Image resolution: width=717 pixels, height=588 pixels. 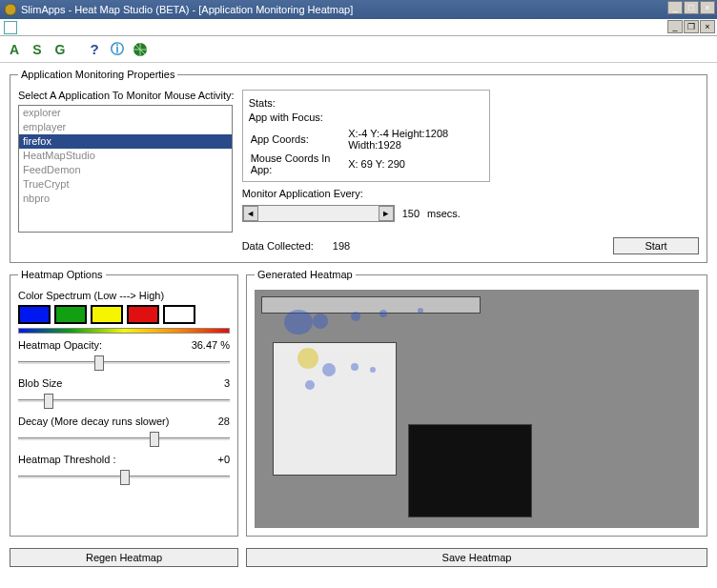 What do you see at coordinates (211, 345) in the screenshot?
I see `opacity-value: 36.47 %` at bounding box center [211, 345].